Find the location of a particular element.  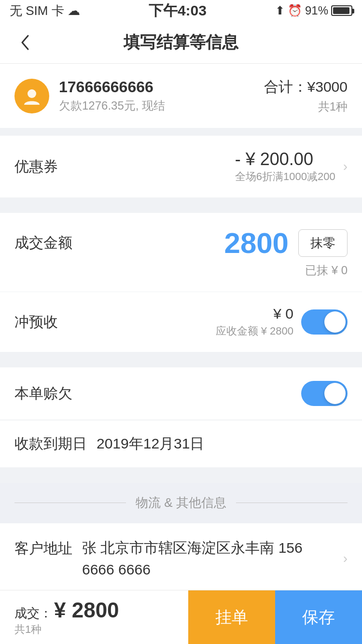

avatar is located at coordinates (32, 96).